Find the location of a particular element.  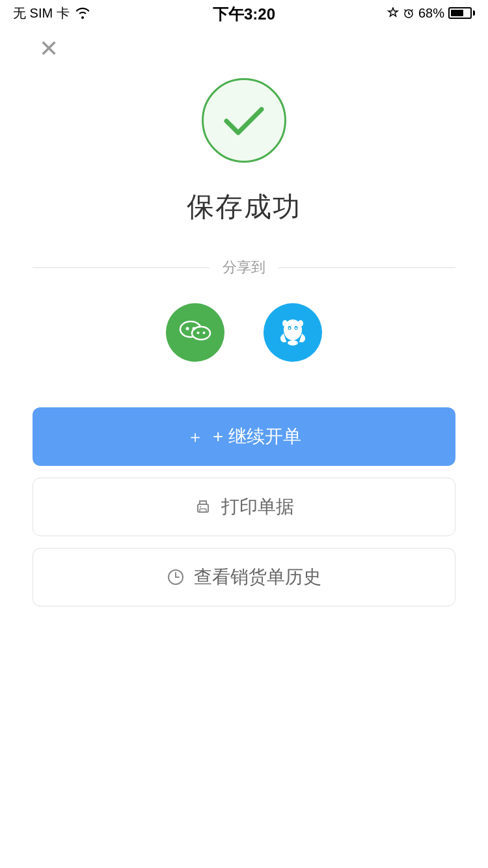

share-divider: 分享到 is located at coordinates (244, 267).